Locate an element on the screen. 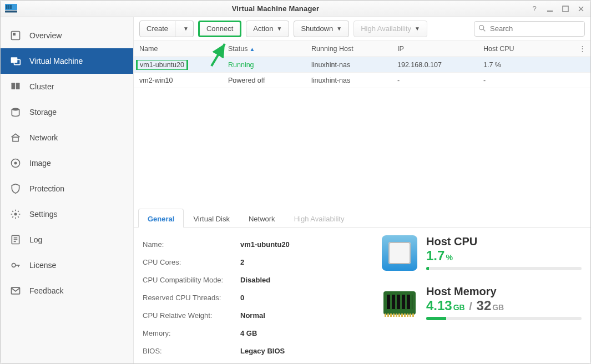 This screenshot has height=364, width=591. search-input is located at coordinates (529, 29).